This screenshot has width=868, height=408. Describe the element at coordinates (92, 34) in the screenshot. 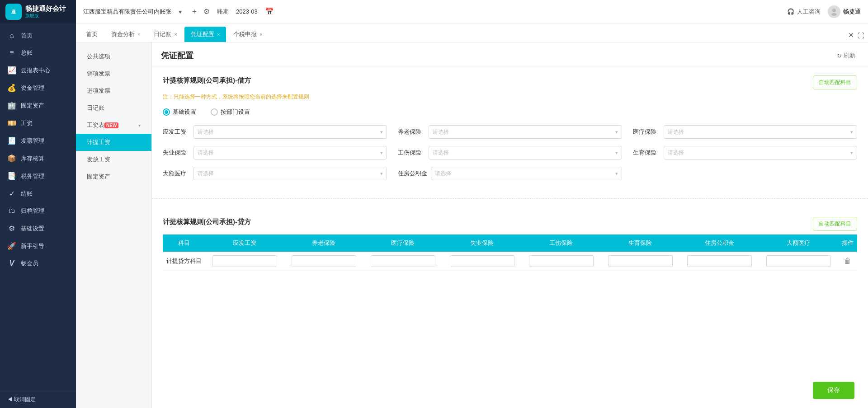

I see `tab-home: 首页` at that location.